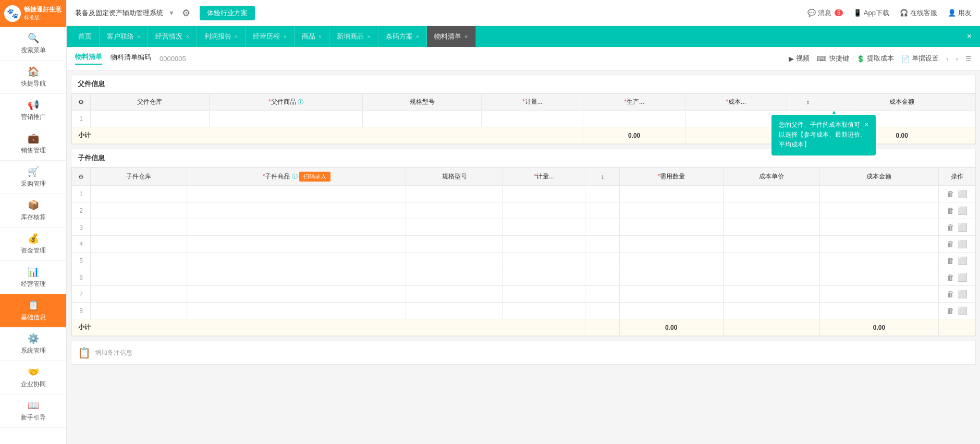 This screenshot has width=980, height=444. Describe the element at coordinates (172, 13) in the screenshot. I see `dropdown-arrow-icon: ▼` at that location.